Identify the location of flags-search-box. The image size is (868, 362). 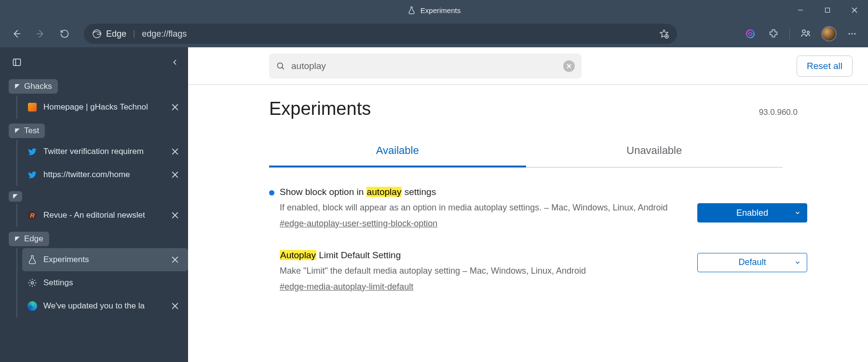
(425, 66).